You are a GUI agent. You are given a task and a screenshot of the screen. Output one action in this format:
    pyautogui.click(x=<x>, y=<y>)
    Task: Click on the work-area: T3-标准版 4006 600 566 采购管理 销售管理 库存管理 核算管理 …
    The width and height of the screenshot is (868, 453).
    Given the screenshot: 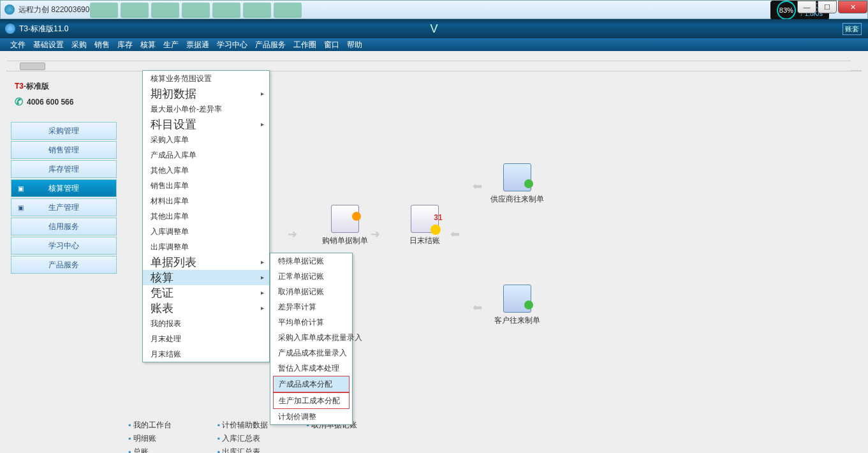 What is the action you would take?
    pyautogui.click(x=434, y=71)
    